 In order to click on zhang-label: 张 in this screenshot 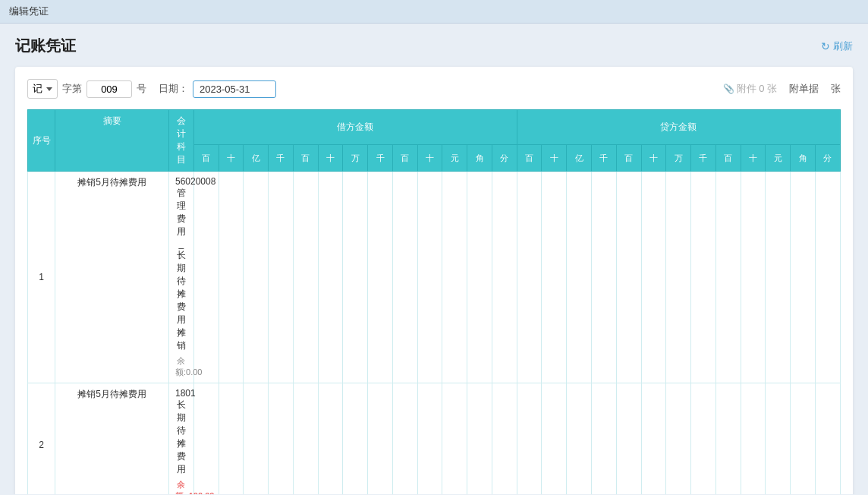, I will do `click(836, 89)`.